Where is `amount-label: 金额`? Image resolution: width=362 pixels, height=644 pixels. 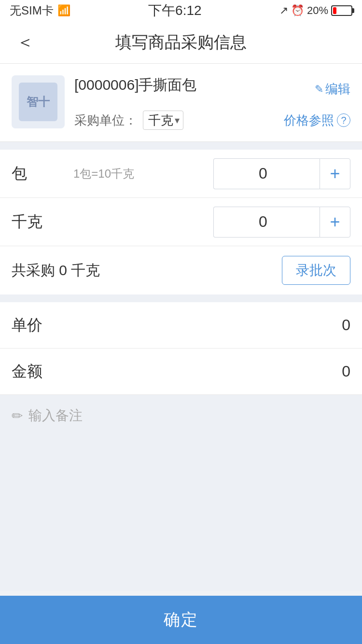
amount-label: 金额 is located at coordinates (27, 372).